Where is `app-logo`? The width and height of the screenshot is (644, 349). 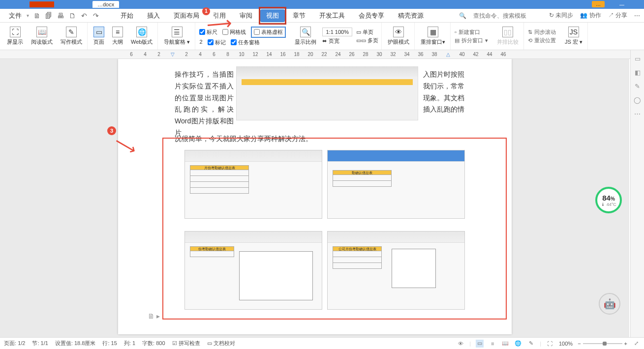
app-logo is located at coordinates (42, 4).